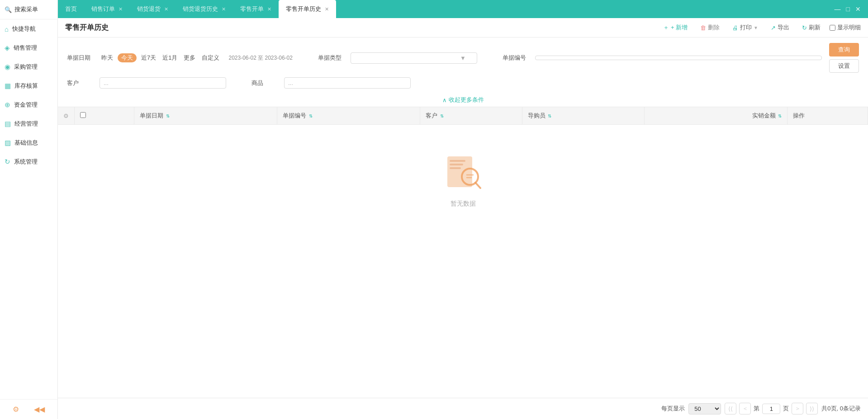 This screenshot has width=868, height=419. I want to click on first-page-btn: ⟨⟨, so click(730, 409).